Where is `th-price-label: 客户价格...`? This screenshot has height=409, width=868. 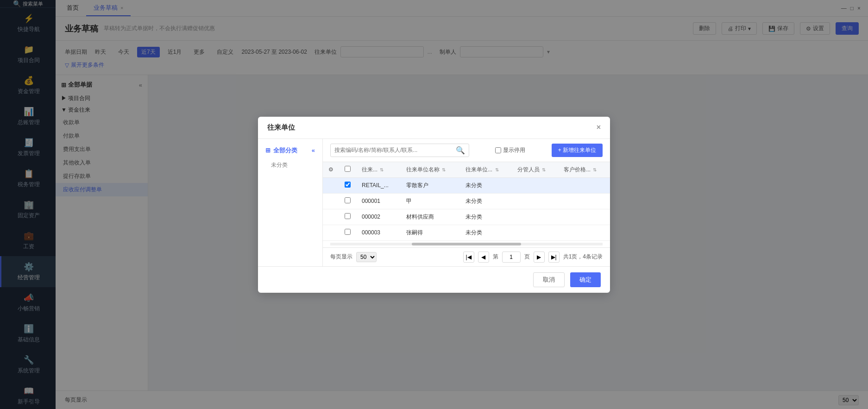 th-price-label: 客户价格... is located at coordinates (577, 170).